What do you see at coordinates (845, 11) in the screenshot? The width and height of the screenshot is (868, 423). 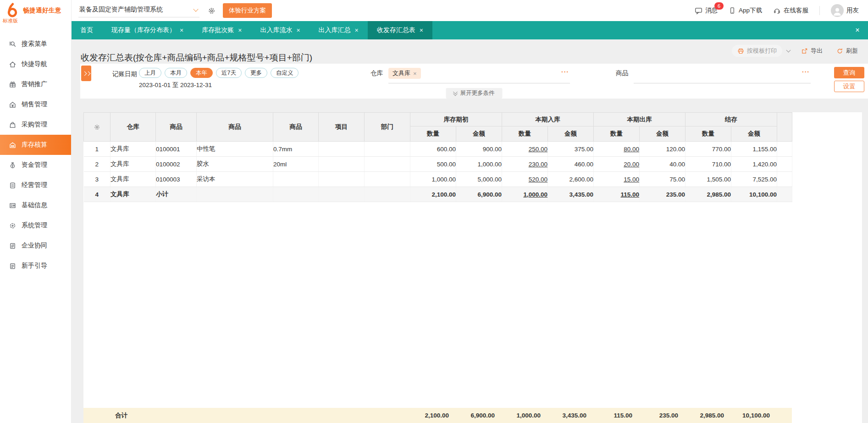 I see `user-menu: 用友` at bounding box center [845, 11].